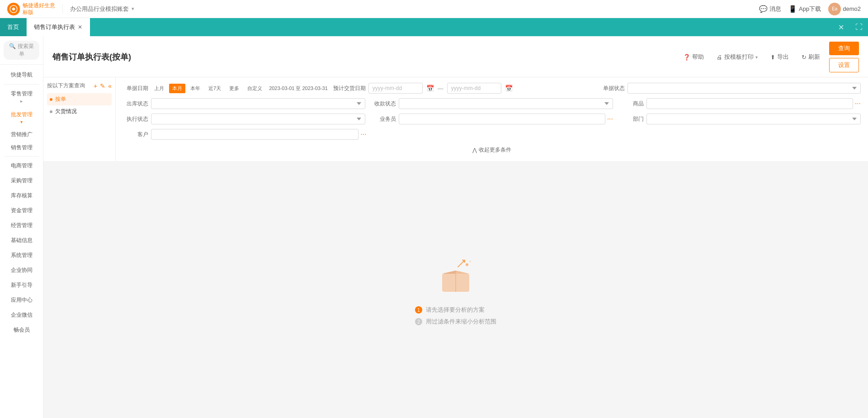 The width and height of the screenshot is (868, 418). Describe the element at coordinates (22, 255) in the screenshot. I see `sidebar-item-sys-mgmt: 系统管理` at that location.